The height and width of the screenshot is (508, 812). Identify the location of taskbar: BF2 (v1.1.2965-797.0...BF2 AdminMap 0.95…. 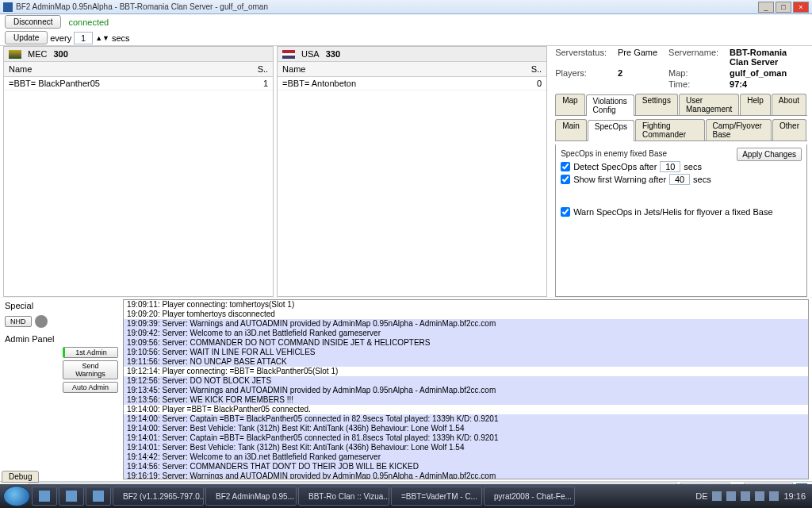
(406, 496).